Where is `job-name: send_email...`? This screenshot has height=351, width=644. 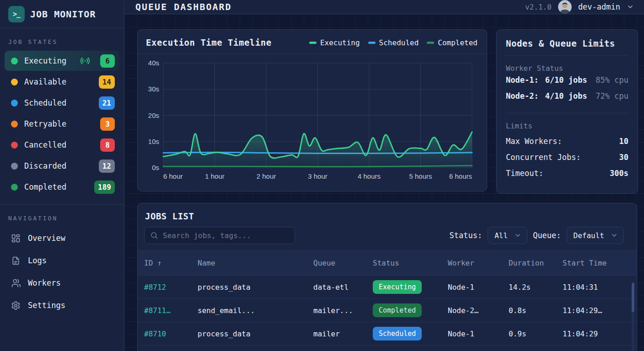 job-name: send_email... is located at coordinates (255, 311).